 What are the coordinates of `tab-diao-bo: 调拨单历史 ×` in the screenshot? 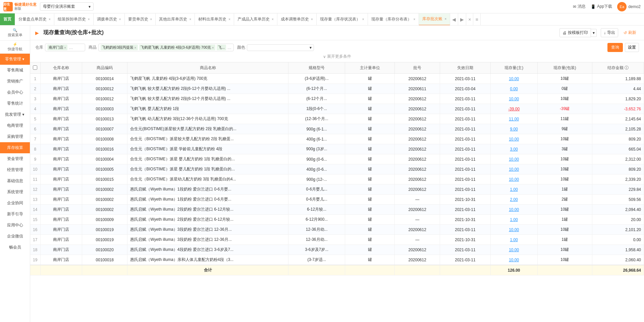 It's located at (109, 19).